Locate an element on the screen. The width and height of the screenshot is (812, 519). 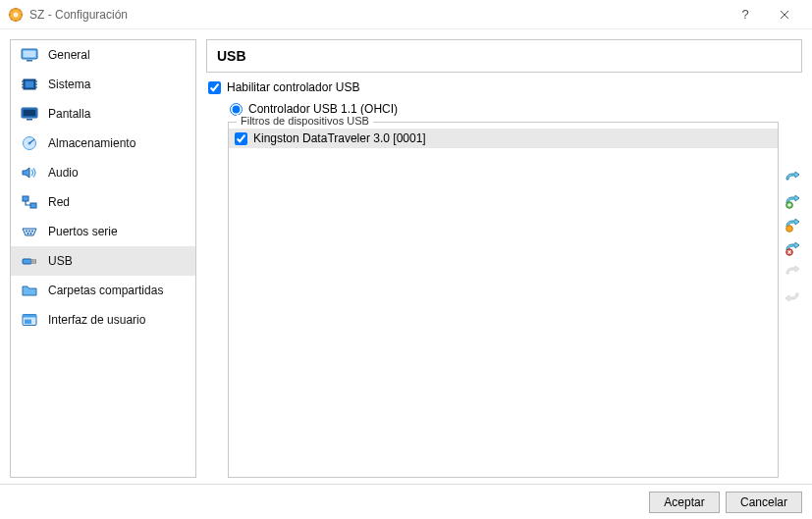
usb-ohci-label: Controlador USB 1.1 (OHCI) is located at coordinates (323, 109).